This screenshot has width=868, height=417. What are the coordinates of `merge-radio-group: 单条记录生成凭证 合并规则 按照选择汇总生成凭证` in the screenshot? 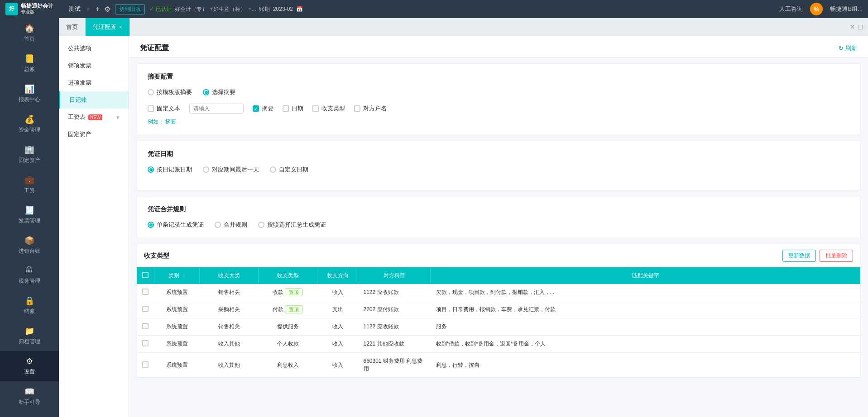 It's located at (499, 225).